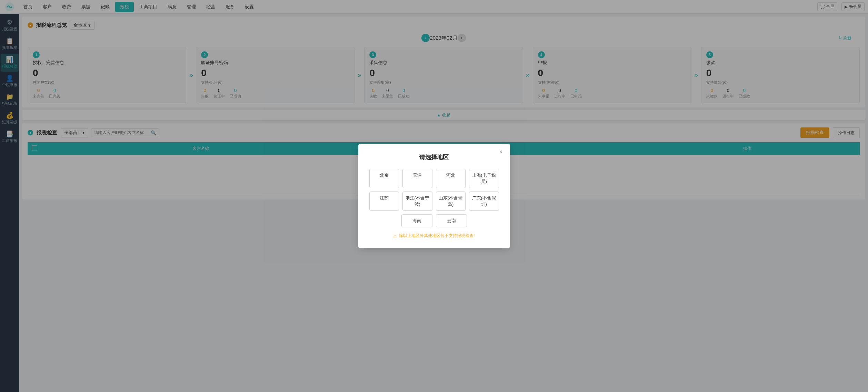 The image size is (868, 392). I want to click on region-btn-shanghai: 上海(电子税局), so click(484, 178).